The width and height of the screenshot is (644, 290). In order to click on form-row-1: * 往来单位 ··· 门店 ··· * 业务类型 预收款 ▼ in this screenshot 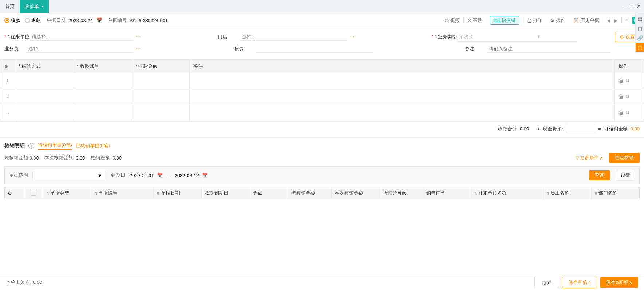, I will do `click(322, 37)`.